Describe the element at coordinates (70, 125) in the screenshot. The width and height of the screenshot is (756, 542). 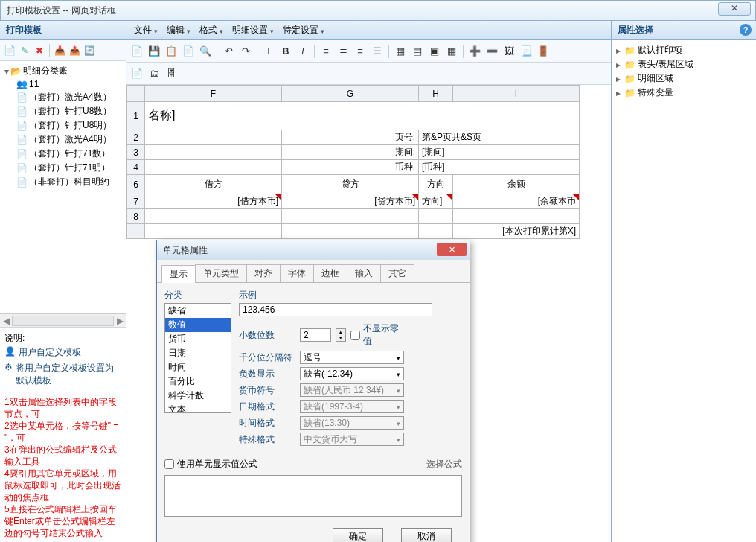
I see `tree-item: （套打）针打U8明）` at that location.